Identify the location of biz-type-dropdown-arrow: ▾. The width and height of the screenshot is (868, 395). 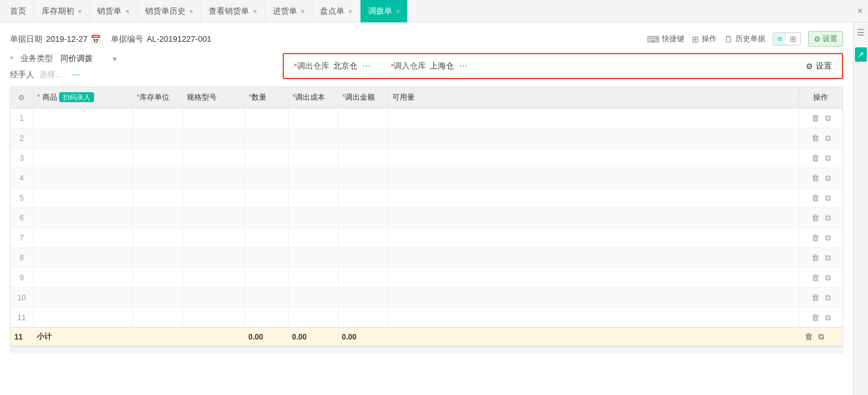
(115, 59).